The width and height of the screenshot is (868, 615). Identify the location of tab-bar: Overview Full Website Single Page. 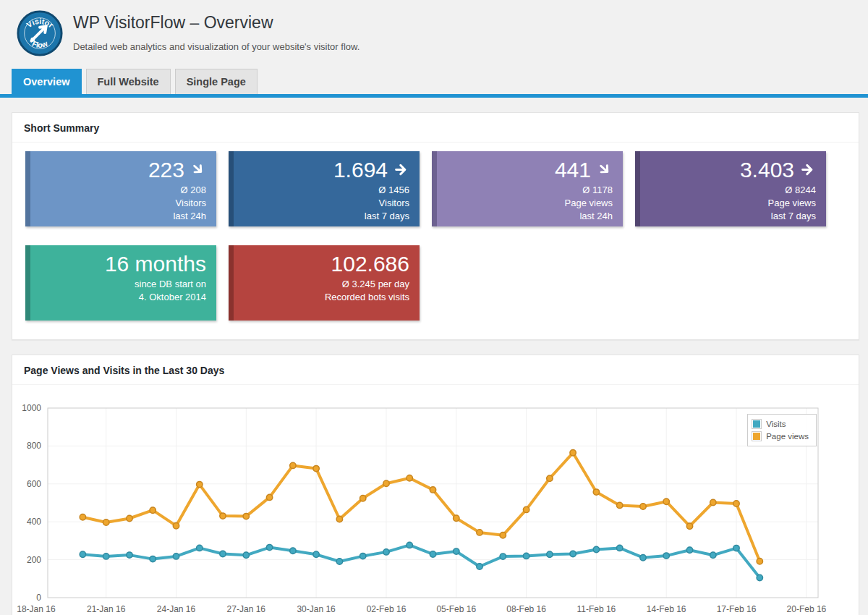
(434, 81).